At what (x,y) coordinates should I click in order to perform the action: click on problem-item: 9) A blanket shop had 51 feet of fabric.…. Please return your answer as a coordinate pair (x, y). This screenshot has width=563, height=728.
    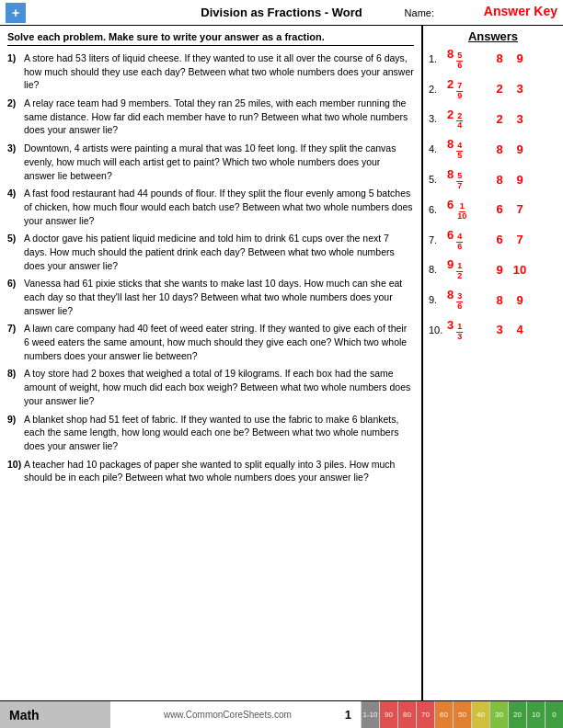
    Looking at the image, I should click on (211, 433).